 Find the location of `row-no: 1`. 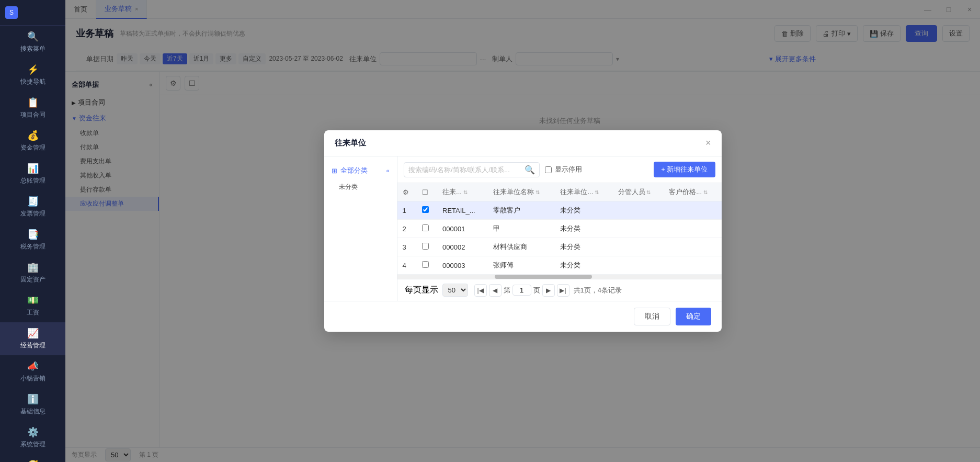

row-no: 1 is located at coordinates (407, 210).